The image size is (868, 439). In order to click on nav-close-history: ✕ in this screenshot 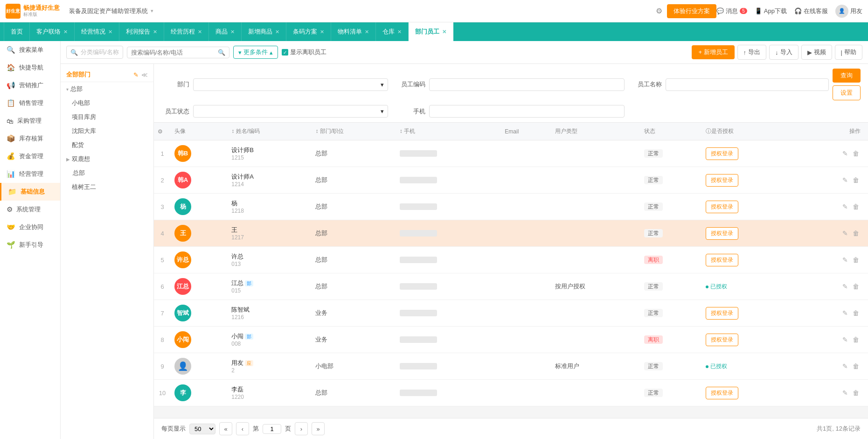, I will do `click(200, 32)`.